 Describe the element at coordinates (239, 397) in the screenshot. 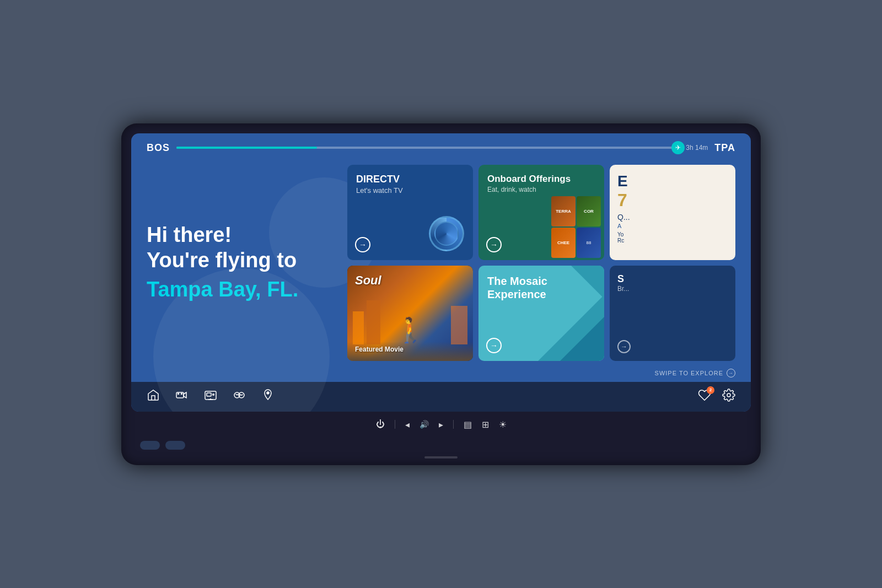

I see `nav-entertainment` at that location.